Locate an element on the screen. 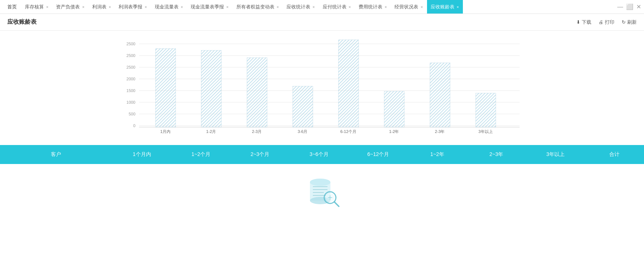 The image size is (644, 263). col-2-3year: 2~3年 is located at coordinates (496, 155).